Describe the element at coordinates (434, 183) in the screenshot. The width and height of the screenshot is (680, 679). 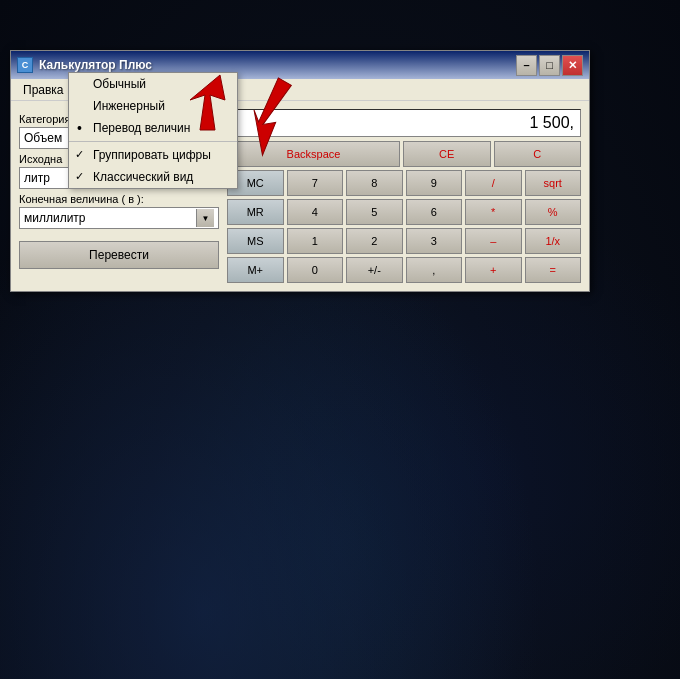
I see `btn-9: 9` at that location.